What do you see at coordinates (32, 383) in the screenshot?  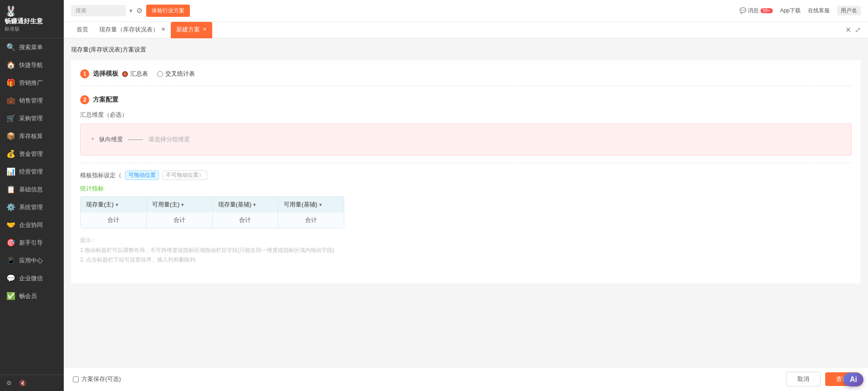 I see `sidebar-footer: ⚙ 🔇` at bounding box center [32, 383].